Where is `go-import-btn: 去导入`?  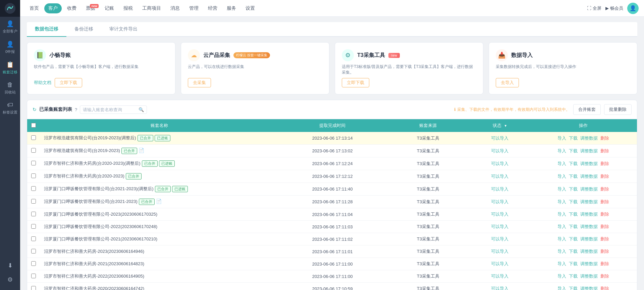 go-import-btn: 去导入 is located at coordinates (507, 83).